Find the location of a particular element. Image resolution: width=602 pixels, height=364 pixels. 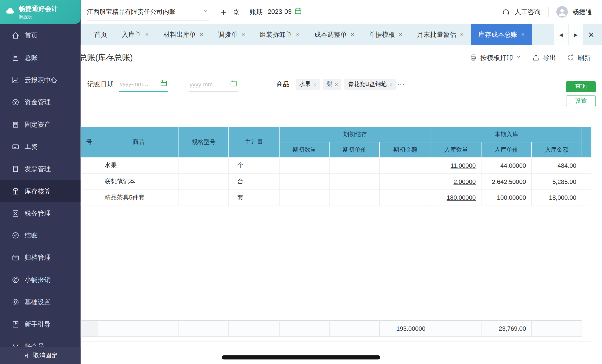

tabs-close-icon: × is located at coordinates (591, 34).